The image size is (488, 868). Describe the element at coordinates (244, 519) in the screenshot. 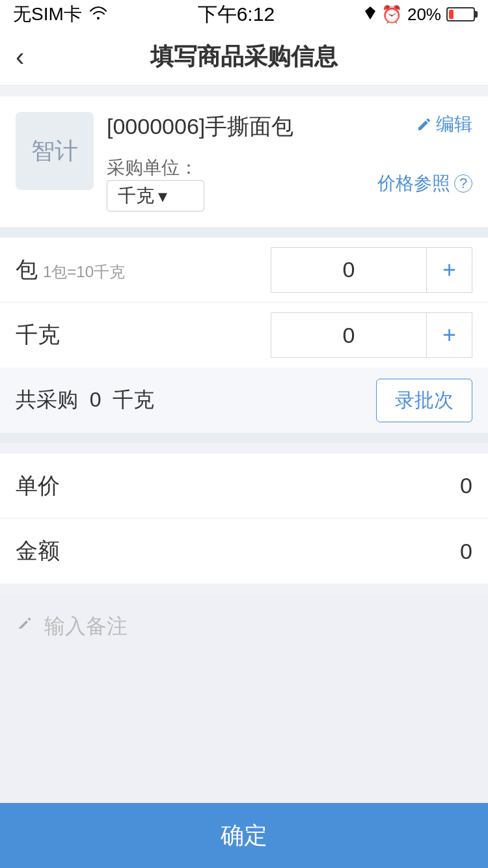

I see `price-section: 单价 0 金额 0` at that location.